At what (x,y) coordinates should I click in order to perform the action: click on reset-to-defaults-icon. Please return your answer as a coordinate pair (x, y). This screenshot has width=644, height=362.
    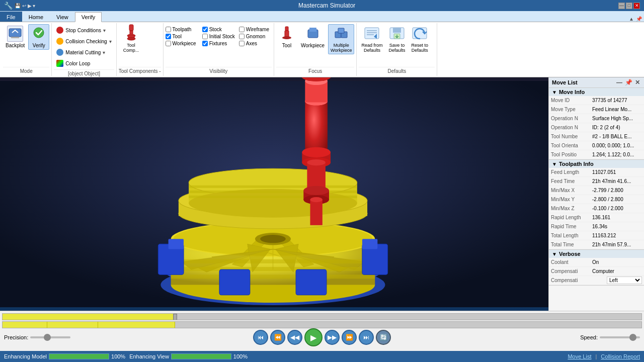
    Looking at the image, I should click on (420, 34).